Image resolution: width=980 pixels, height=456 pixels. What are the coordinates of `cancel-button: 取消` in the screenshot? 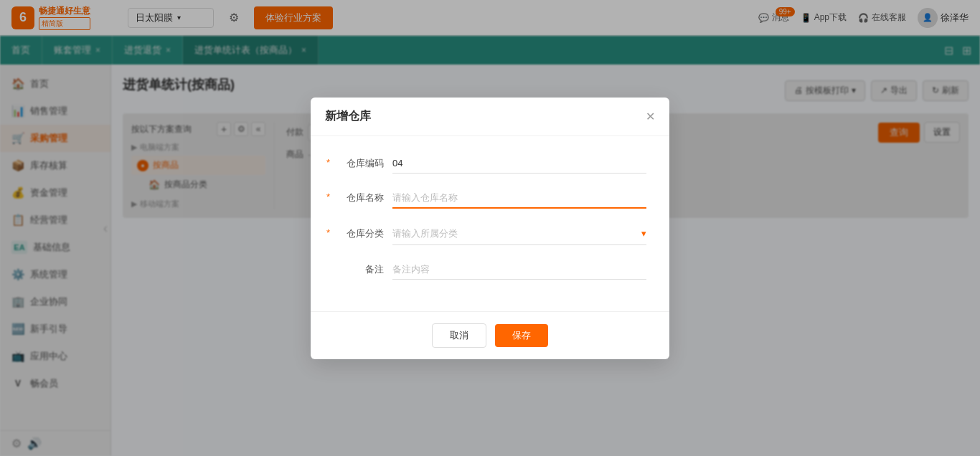 It's located at (459, 336).